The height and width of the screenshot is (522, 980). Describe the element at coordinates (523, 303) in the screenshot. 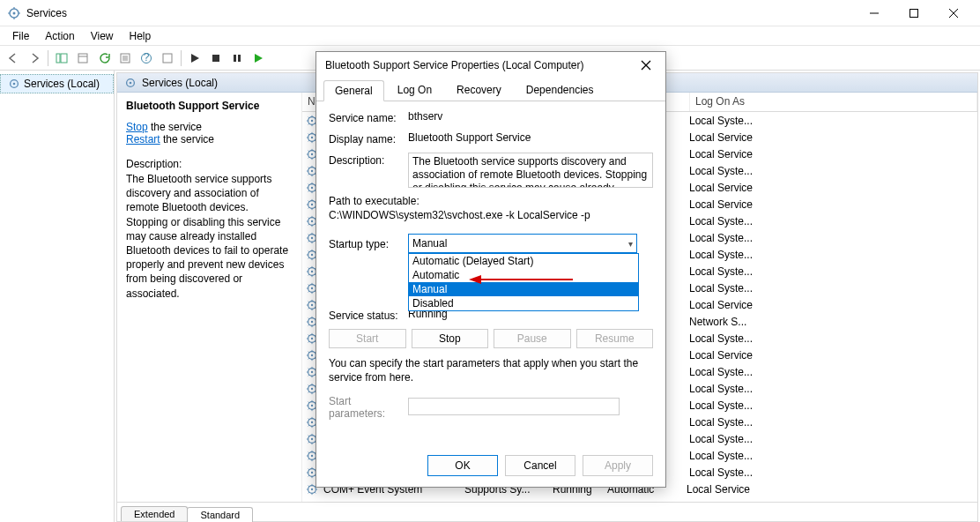

I see `option-disabled: Disabled` at that location.